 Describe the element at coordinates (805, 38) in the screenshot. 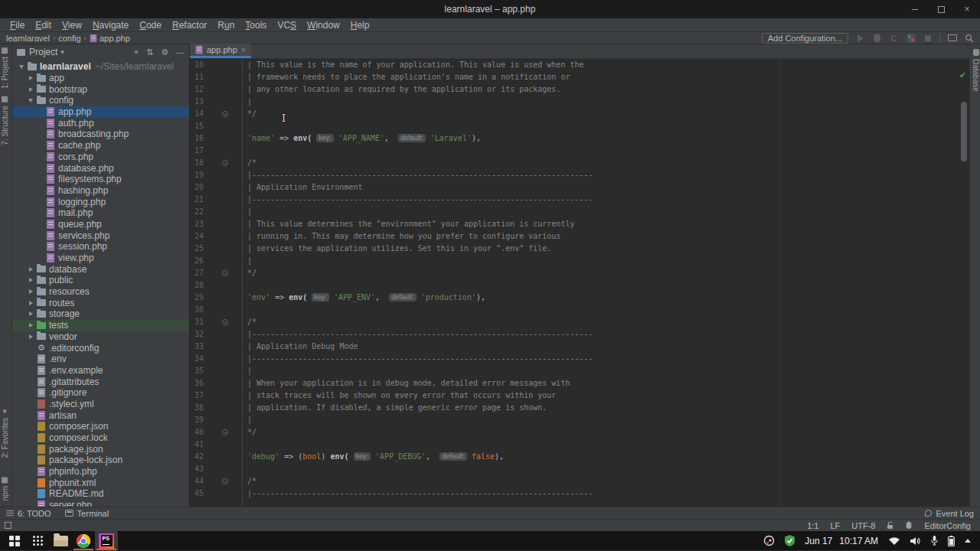

I see `add-configuration-button: Add Configuration...` at that location.